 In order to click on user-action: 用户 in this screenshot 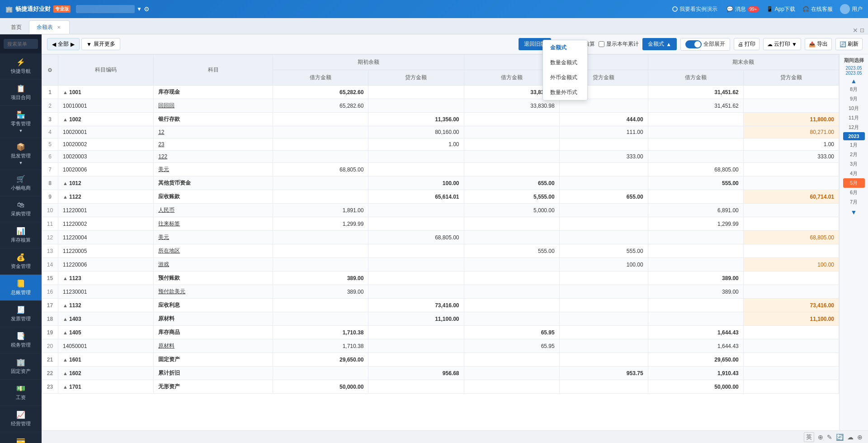, I will do `click(851, 9)`.